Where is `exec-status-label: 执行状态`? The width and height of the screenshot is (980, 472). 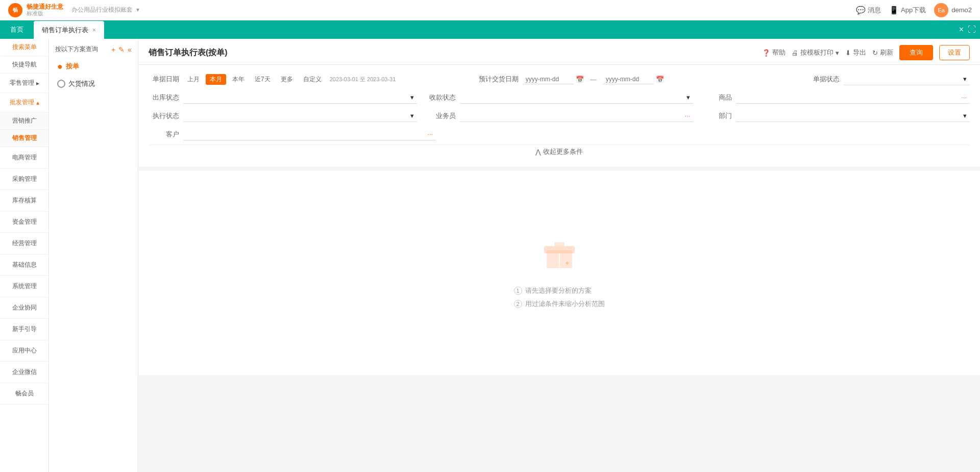 exec-status-label: 执行状态 is located at coordinates (164, 116).